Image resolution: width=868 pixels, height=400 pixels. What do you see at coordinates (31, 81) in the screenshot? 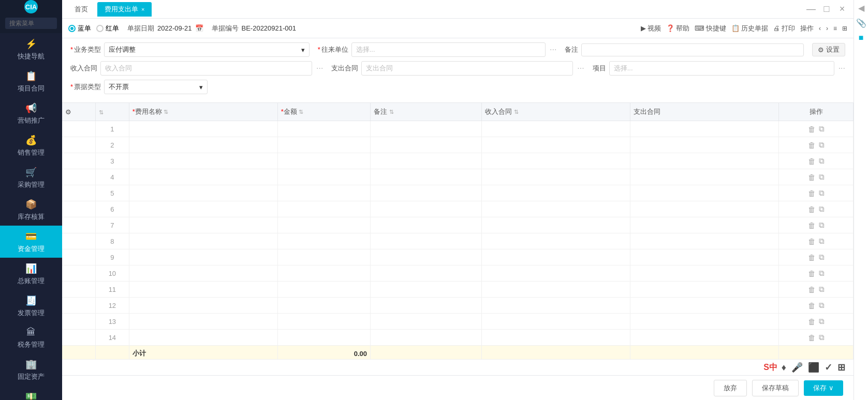
I see `sidebar-item-project-contract: 📋项目合同` at bounding box center [31, 81].